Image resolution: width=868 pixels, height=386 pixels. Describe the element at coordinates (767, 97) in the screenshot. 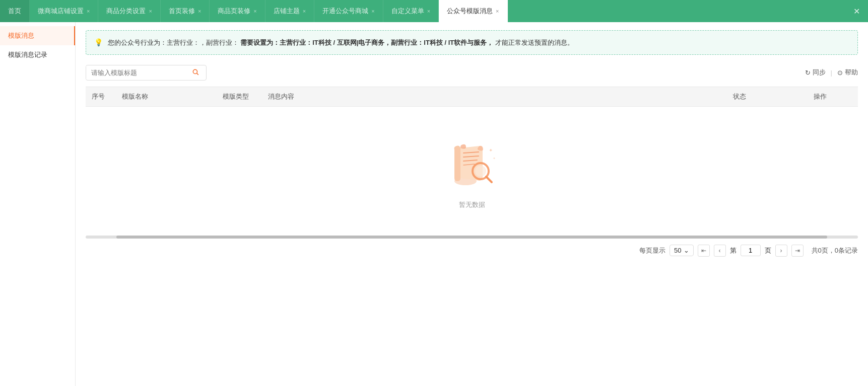

I see `col-status: 状态` at that location.